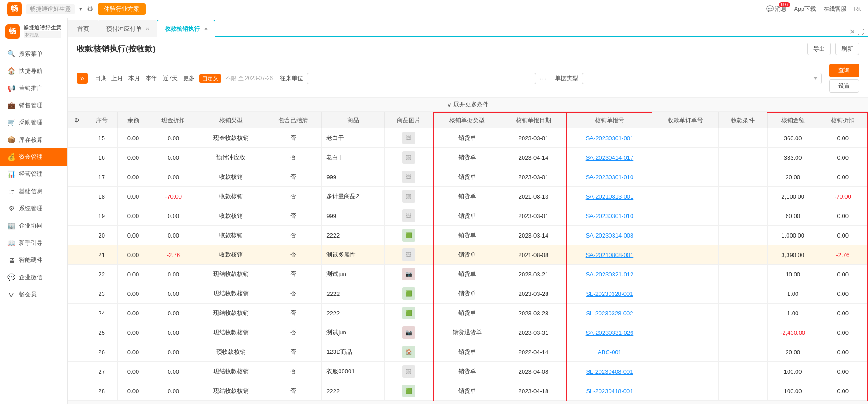 The image size is (868, 404). Describe the element at coordinates (609, 235) in the screenshot. I see `row-verify-bill-no: SA-20230314-008` at that location.